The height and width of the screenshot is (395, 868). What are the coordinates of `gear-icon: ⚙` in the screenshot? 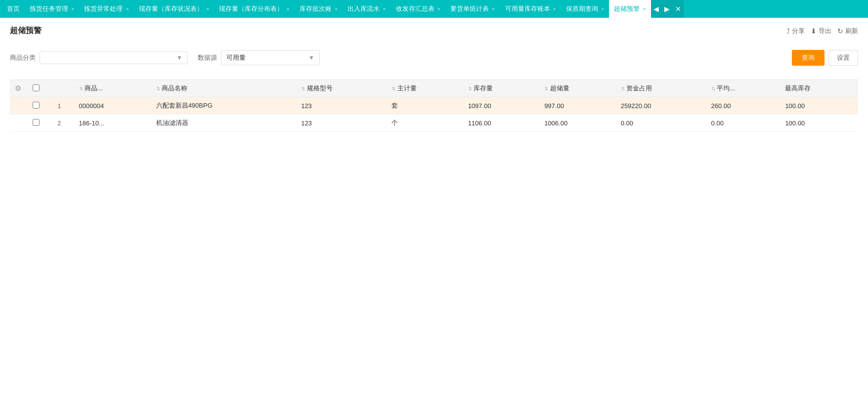 It's located at (18, 88).